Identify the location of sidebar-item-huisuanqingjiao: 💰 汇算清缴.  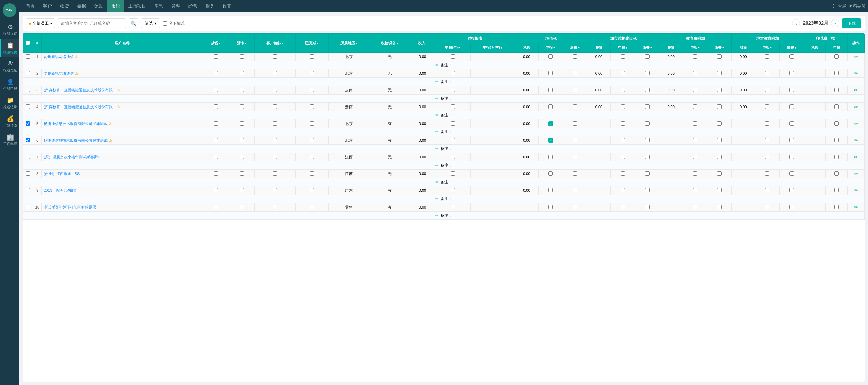
(10, 122).